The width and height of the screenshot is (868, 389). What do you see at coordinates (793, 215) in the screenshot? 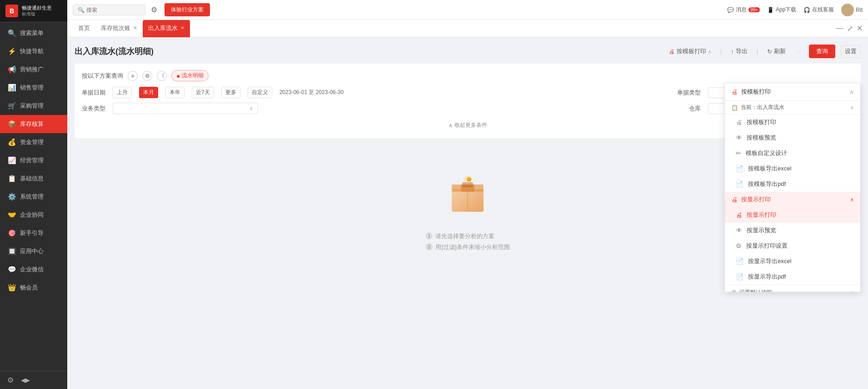
I see `dropdown-item-display-print: 🖨 按显示打印` at bounding box center [793, 215].